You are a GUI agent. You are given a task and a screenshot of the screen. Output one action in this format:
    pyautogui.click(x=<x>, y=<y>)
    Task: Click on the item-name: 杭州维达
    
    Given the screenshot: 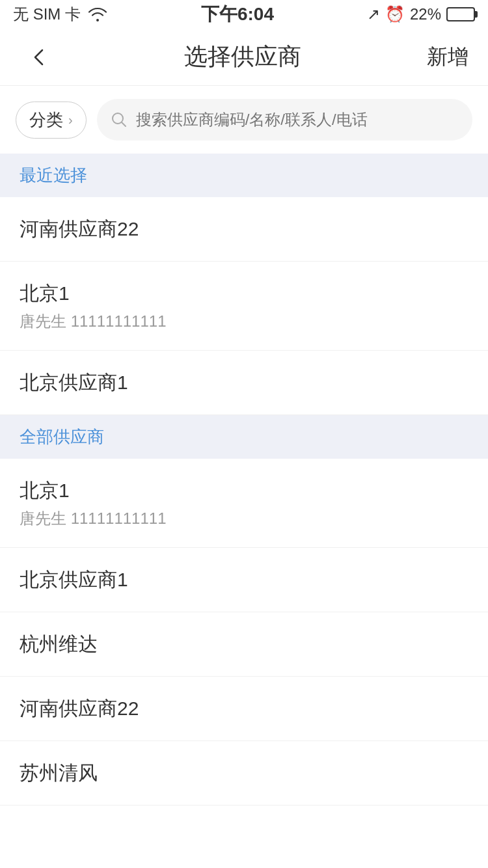 What is the action you would take?
    pyautogui.click(x=244, y=644)
    